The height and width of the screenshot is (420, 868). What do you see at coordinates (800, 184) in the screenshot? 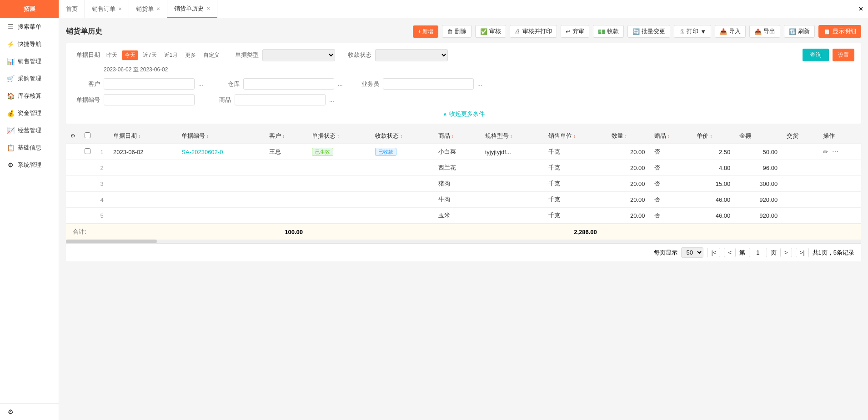
I see `row3-transaction` at bounding box center [800, 184].